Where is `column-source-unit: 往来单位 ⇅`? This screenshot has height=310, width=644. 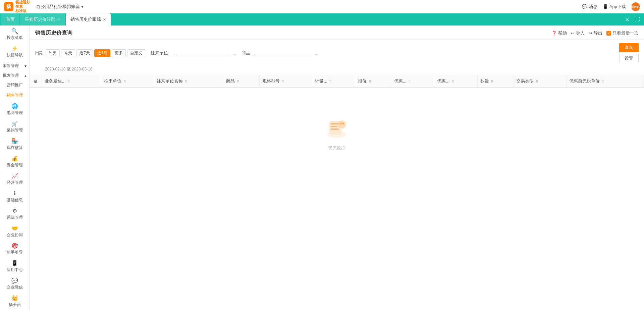
column-source-unit: 往来单位 ⇅ is located at coordinates (127, 81).